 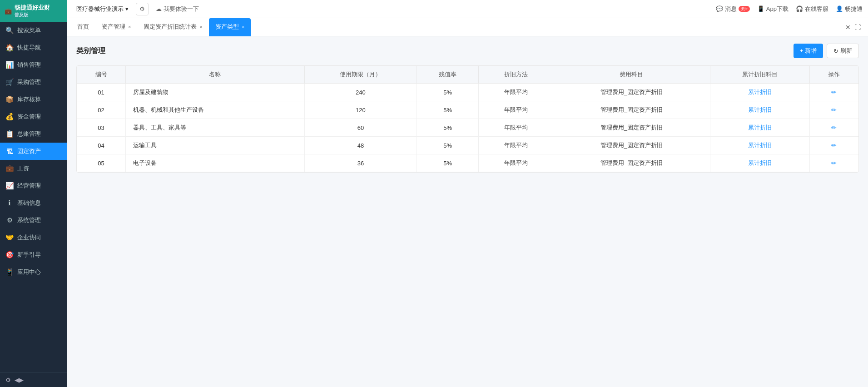 I want to click on tab-label: 资产管理, so click(x=114, y=27).